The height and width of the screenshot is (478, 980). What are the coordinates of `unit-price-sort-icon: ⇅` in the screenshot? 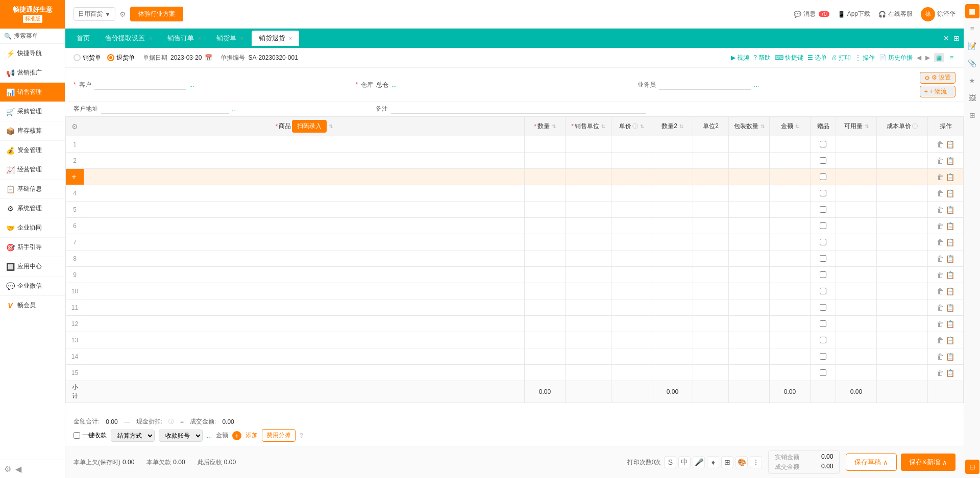 It's located at (642, 127).